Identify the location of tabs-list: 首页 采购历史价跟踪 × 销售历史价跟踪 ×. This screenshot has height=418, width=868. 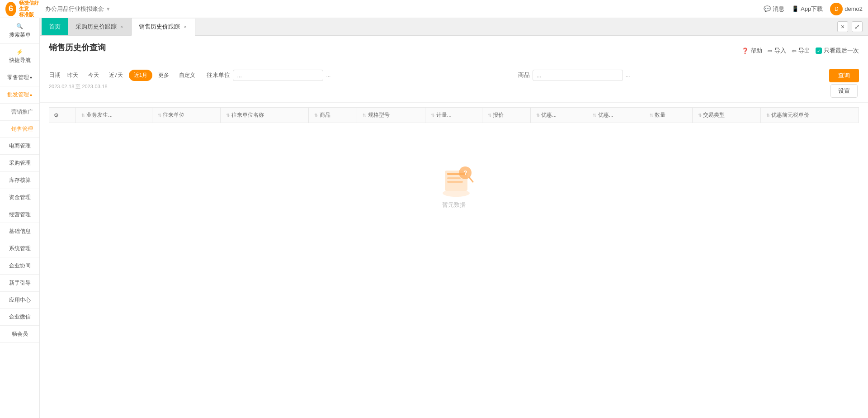
(118, 27).